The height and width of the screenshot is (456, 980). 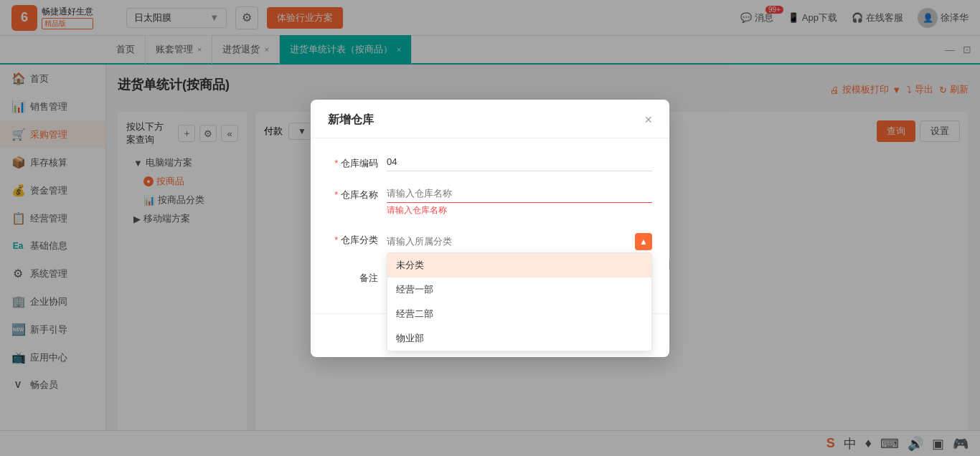 I want to click on category-input, so click(x=511, y=241).